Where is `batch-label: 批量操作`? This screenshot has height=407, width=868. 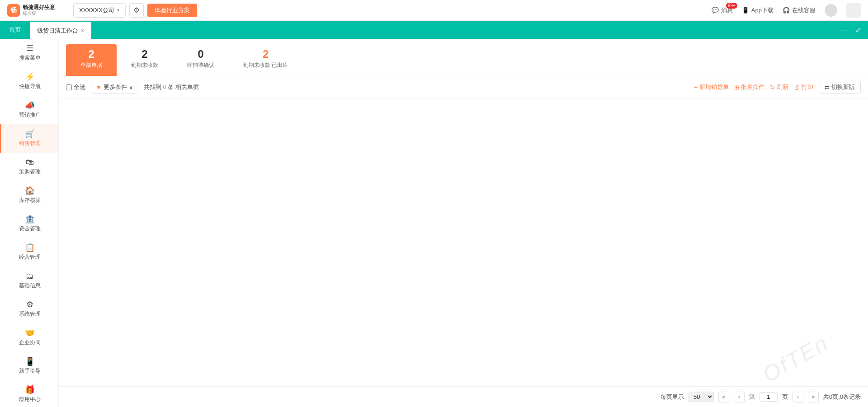 batch-label: 批量操作 is located at coordinates (753, 87).